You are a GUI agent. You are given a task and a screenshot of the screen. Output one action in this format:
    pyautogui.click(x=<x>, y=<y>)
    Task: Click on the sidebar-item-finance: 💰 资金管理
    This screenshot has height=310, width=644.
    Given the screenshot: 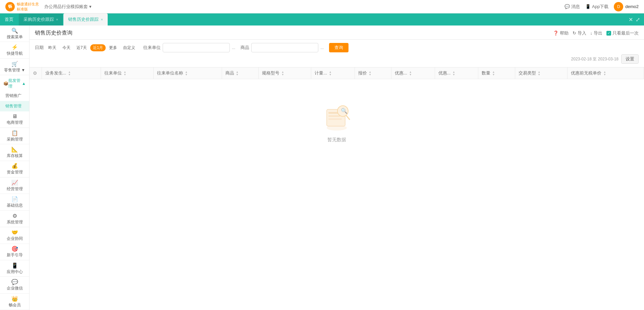 What is the action you would take?
    pyautogui.click(x=15, y=169)
    